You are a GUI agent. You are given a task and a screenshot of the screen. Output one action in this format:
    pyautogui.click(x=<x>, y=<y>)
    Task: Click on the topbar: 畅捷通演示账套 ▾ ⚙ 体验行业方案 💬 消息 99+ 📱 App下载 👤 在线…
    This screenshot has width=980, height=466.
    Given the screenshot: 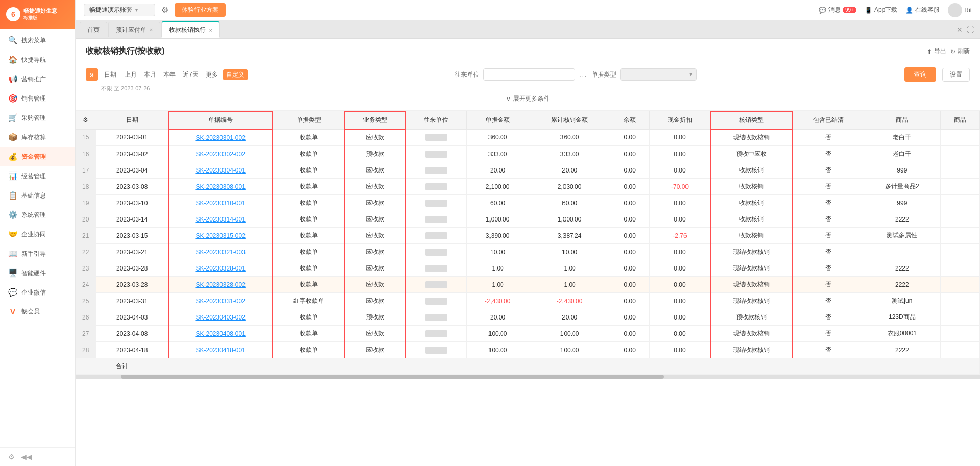 What is the action you would take?
    pyautogui.click(x=528, y=10)
    